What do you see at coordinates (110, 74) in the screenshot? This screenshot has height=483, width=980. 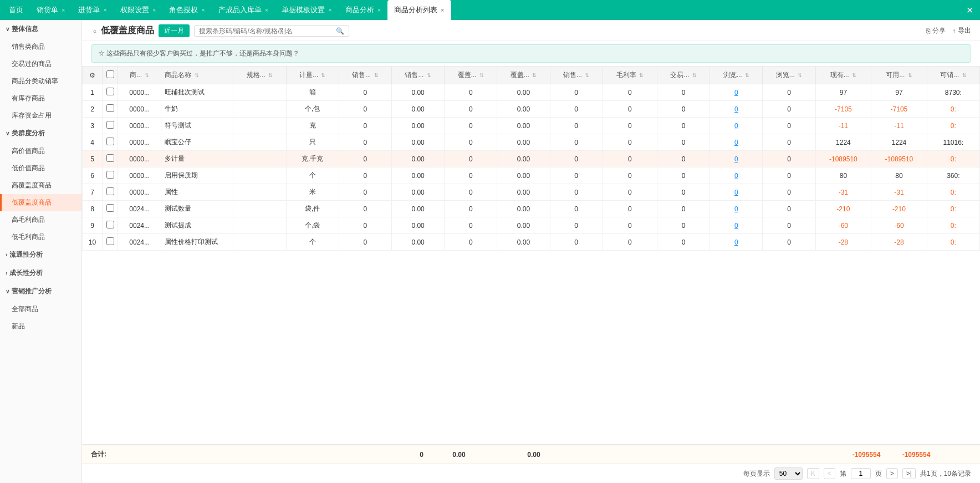 I see `select-all-checkbox` at bounding box center [110, 74].